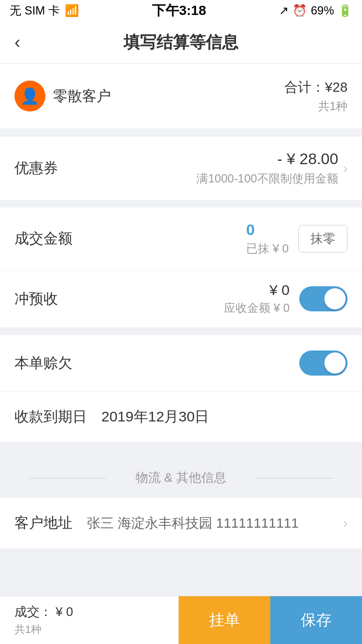 The height and width of the screenshot is (644, 362). I want to click on chevron-right-icon: ›, so click(346, 168).